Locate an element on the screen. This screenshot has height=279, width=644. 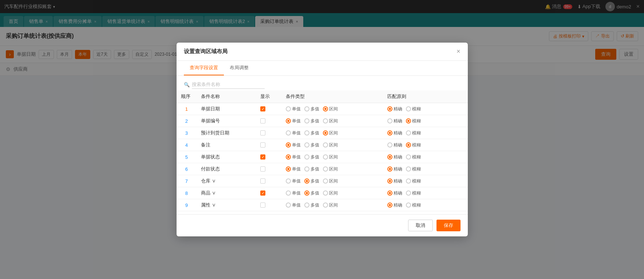
dialog-tabs: 查询字段设置 布局调整 is located at coordinates (322, 68).